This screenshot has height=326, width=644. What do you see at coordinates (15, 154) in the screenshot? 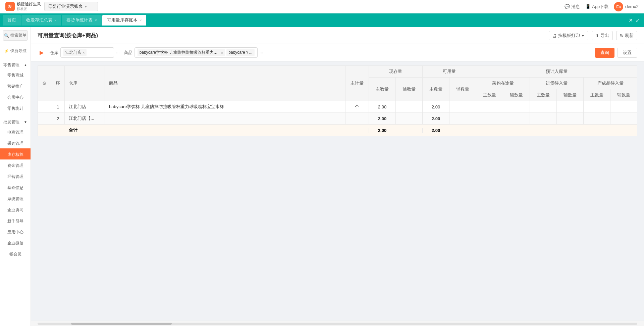
I see `inventory-label: 库存核算` at bounding box center [15, 154].